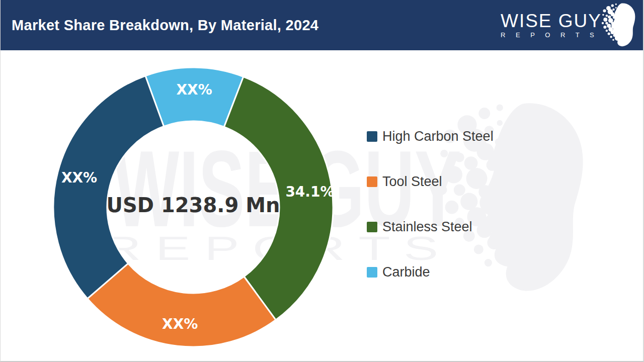  What do you see at coordinates (430, 273) in the screenshot?
I see `legend-item-carbide: Carbide` at bounding box center [430, 273].